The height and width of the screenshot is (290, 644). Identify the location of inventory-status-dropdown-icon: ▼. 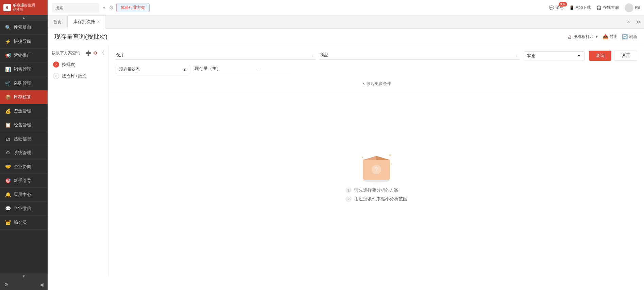
(185, 70).